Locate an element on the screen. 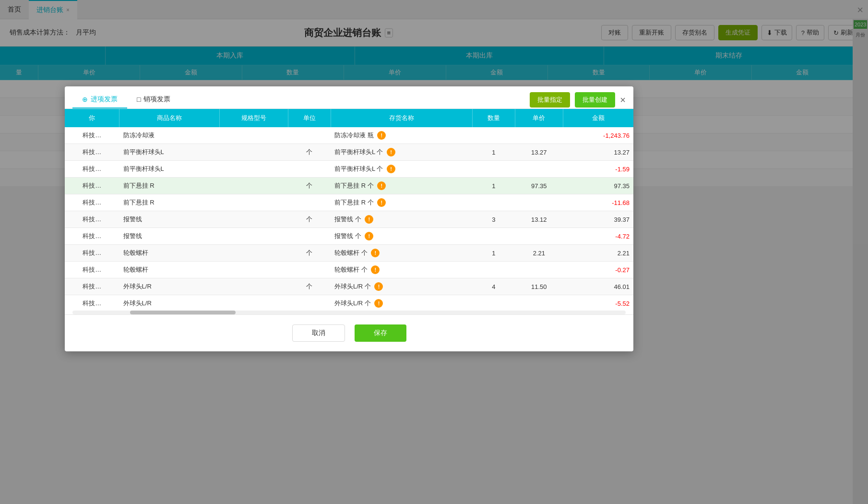 Image resolution: width=868 pixels, height=504 pixels. cell-amount: -1.59 is located at coordinates (598, 169).